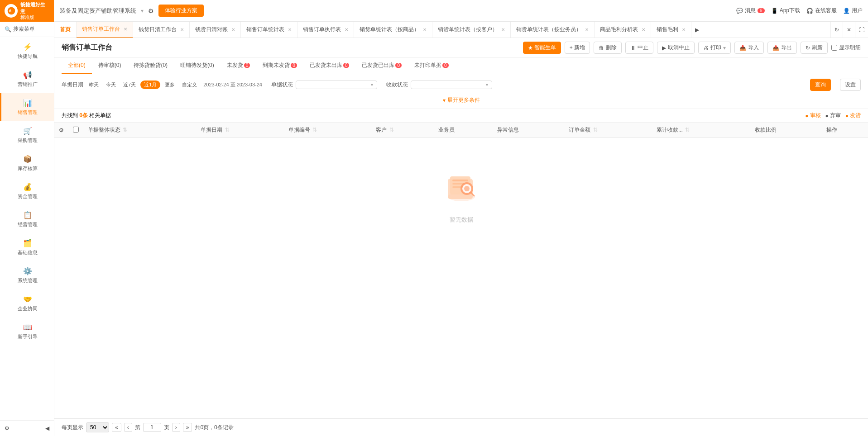 The image size is (868, 436). I want to click on 1month-btn: 近1月, so click(150, 85).